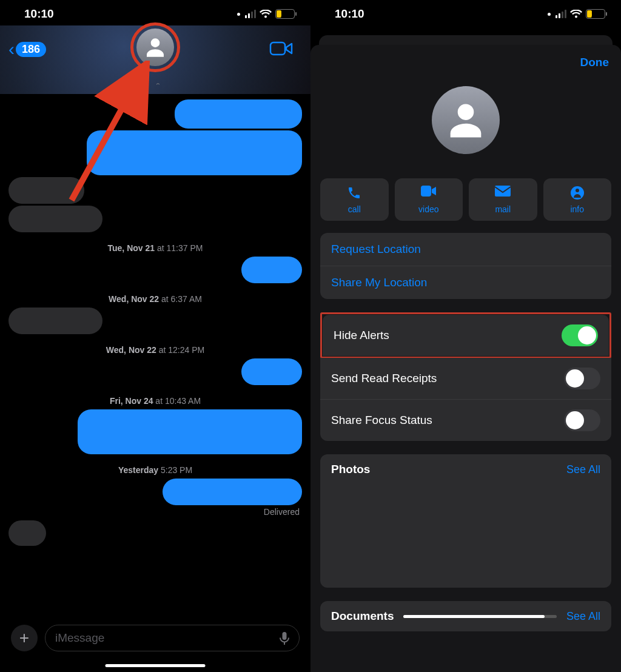  I want to click on hide-alerts-toggle, so click(580, 335).